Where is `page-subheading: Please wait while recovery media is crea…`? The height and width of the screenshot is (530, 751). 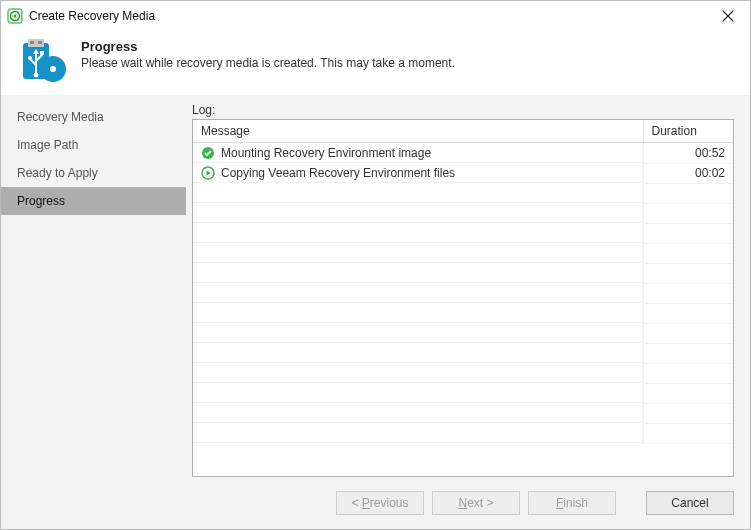 page-subheading: Please wait while recovery media is crea… is located at coordinates (268, 63).